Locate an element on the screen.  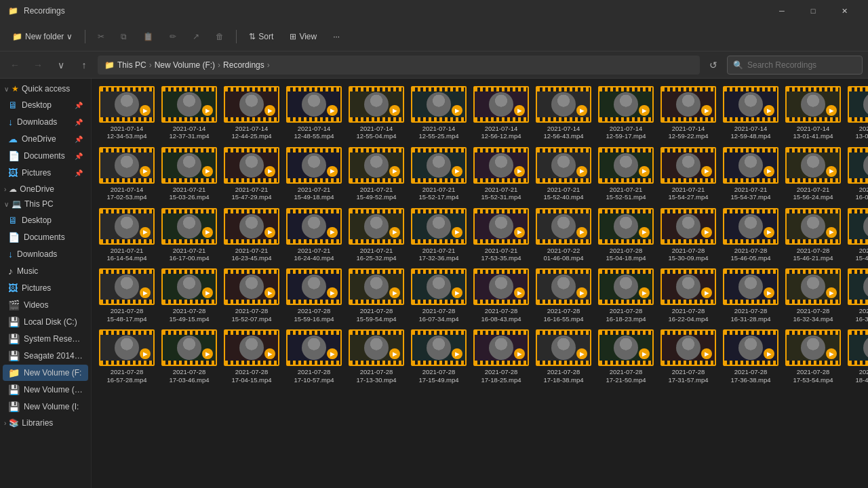
sidebar-item-localc: 💾 Local Disk (C:) is located at coordinates (45, 322).